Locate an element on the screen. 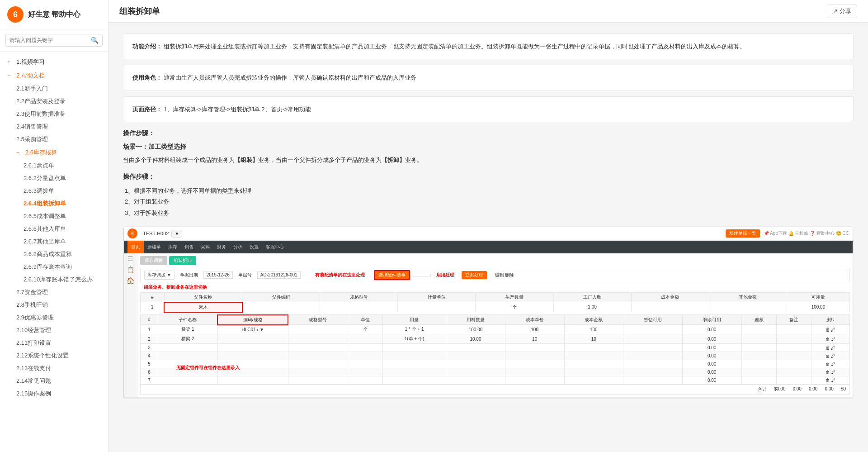 The width and height of the screenshot is (868, 452). sidebar-item-2: − 2.帮助文档 is located at coordinates (54, 76).